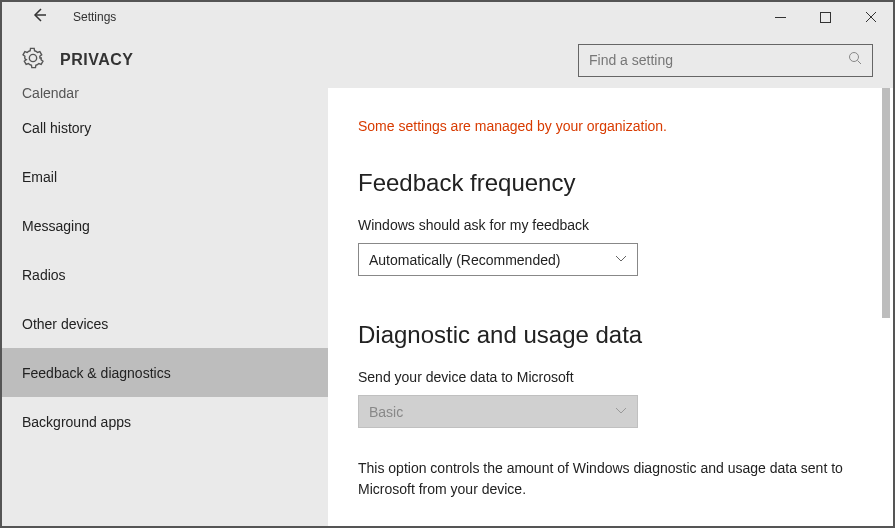  I want to click on feedback-frequency-dropdown: Automatically (Recommended), so click(498, 260).